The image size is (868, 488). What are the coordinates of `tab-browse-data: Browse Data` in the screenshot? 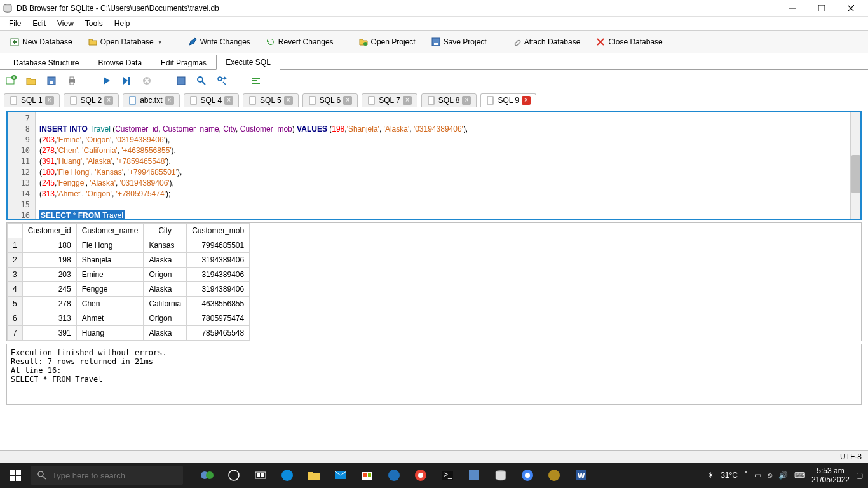 It's located at (119, 62).